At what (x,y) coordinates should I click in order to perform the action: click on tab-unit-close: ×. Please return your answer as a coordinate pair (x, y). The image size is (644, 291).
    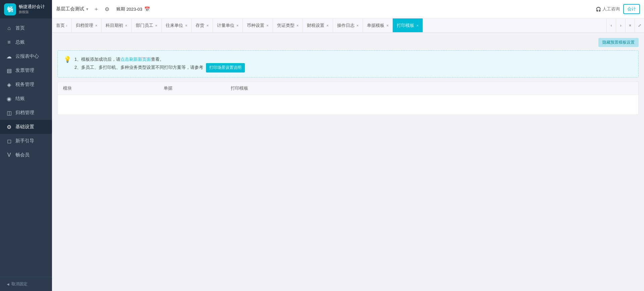
    Looking at the image, I should click on (237, 26).